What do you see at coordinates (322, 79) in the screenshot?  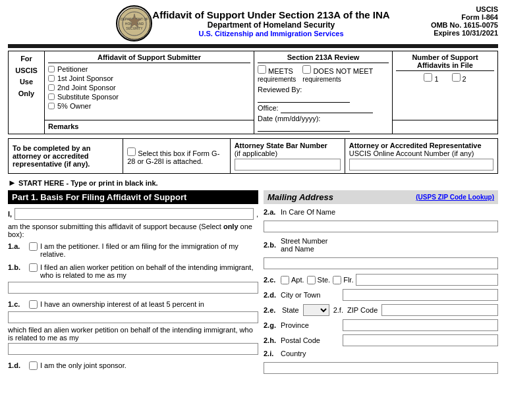 I see `does-not-meet-sub: requirements` at bounding box center [322, 79].